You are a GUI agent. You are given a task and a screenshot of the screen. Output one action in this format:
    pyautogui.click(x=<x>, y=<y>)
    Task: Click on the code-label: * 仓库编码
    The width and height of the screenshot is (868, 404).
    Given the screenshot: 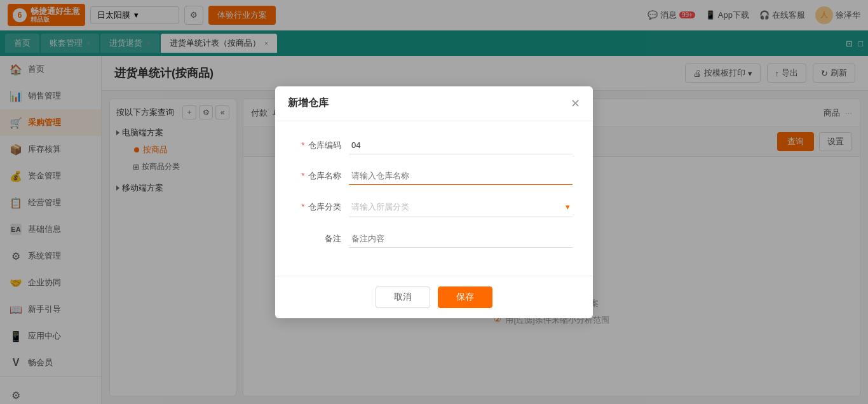 What is the action you would take?
    pyautogui.click(x=318, y=145)
    